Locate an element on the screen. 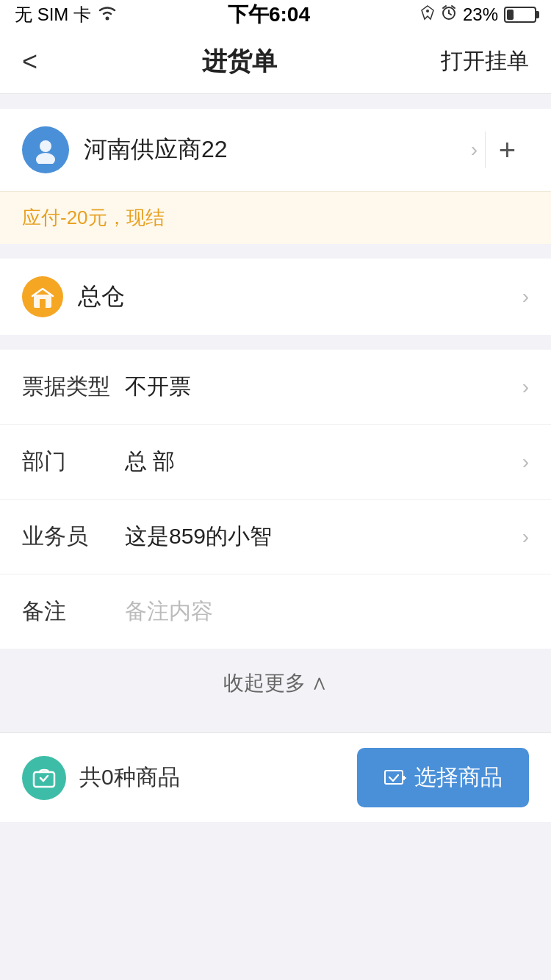 The height and width of the screenshot is (980, 551). supplier-row: 河南供应商22 › + is located at coordinates (276, 150).